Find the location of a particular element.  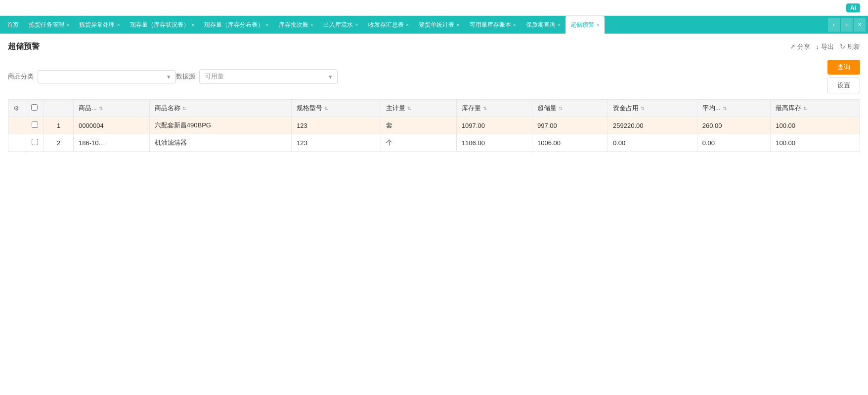

query-button: 查询 is located at coordinates (844, 67).